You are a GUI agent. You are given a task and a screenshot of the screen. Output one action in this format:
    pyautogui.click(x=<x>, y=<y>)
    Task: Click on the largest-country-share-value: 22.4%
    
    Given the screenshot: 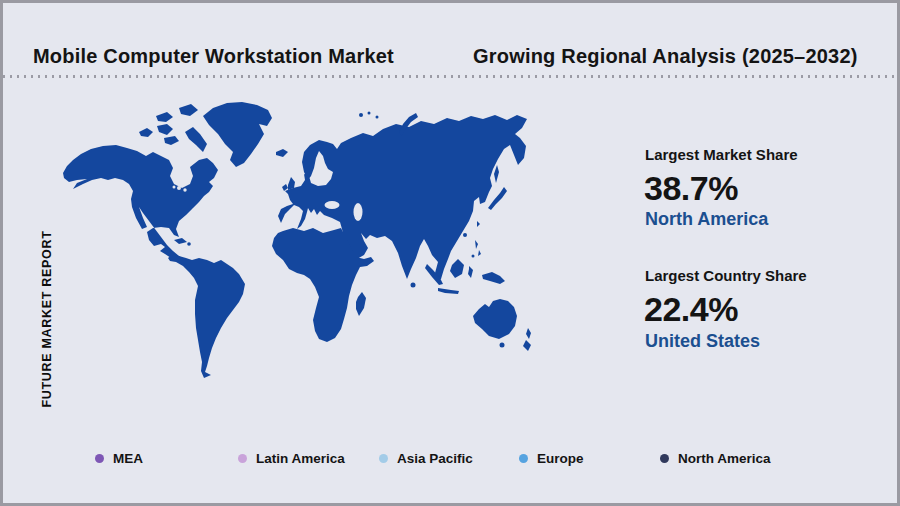 What is the action you would take?
    pyautogui.click(x=691, y=310)
    